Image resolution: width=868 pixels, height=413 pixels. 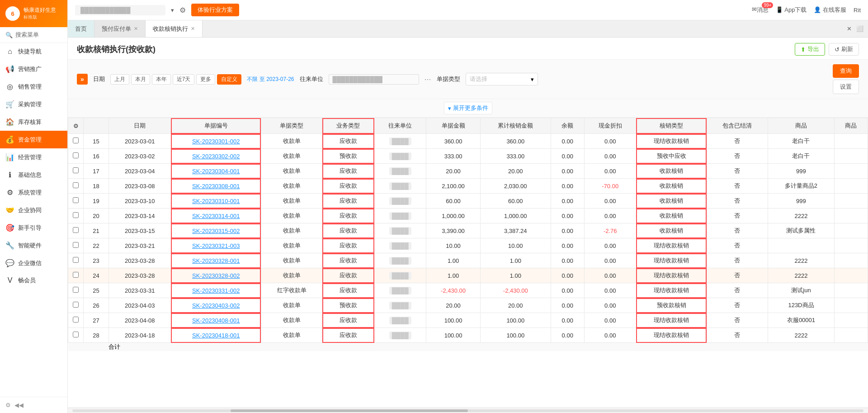 What do you see at coordinates (468, 231) in the screenshot?
I see `table-row: 21 2023-03-15 SK-20230315-002 收款单 应收款 ██…` at bounding box center [468, 231].